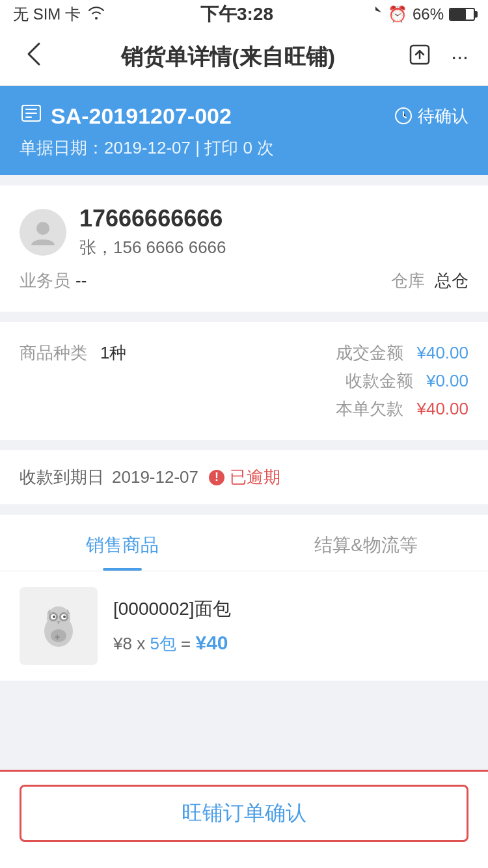  Describe the element at coordinates (439, 57) in the screenshot. I see `nav-actions: ···` at that location.